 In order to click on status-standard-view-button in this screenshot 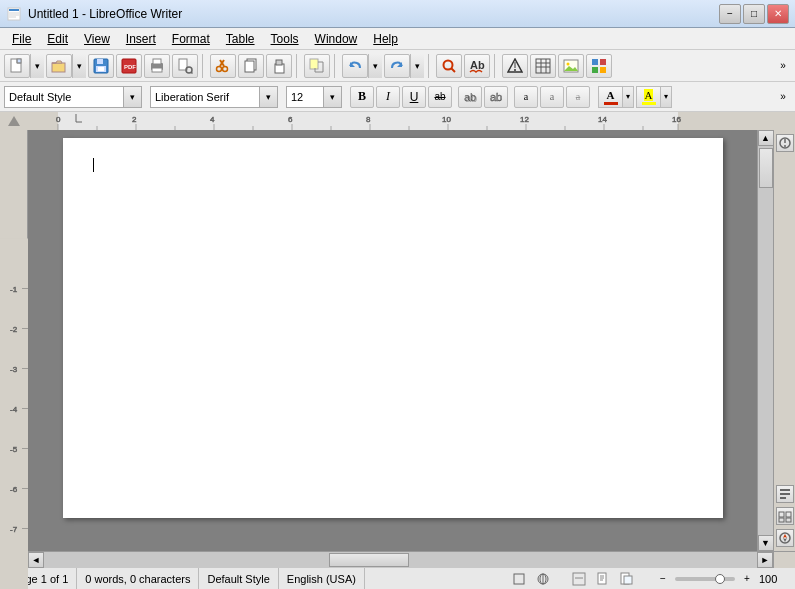, I will do `click(519, 579)`.